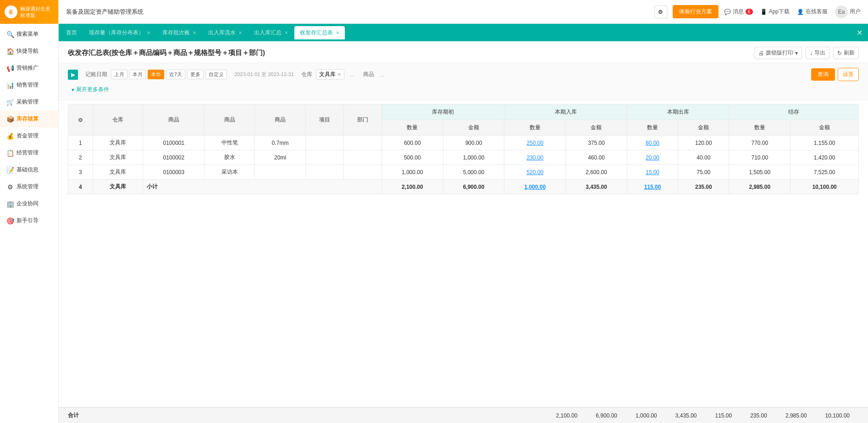 The height and width of the screenshot is (423, 868). Describe the element at coordinates (846, 53) in the screenshot. I see `refresh-button: ↻ 刷新` at that location.